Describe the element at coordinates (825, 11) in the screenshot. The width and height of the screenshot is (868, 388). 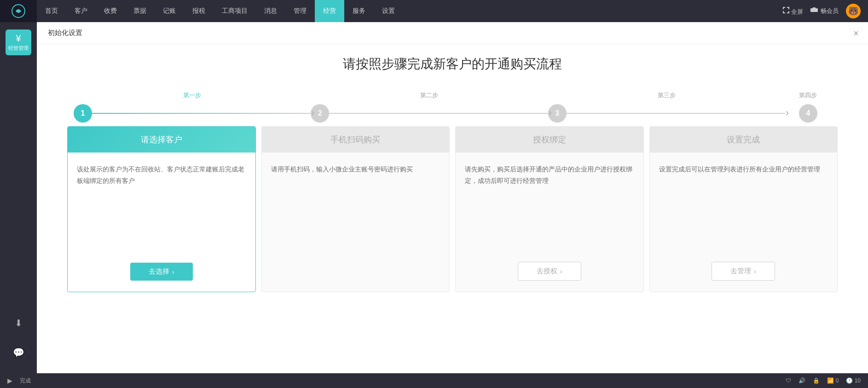
I see `member-btn: 畅会员` at that location.